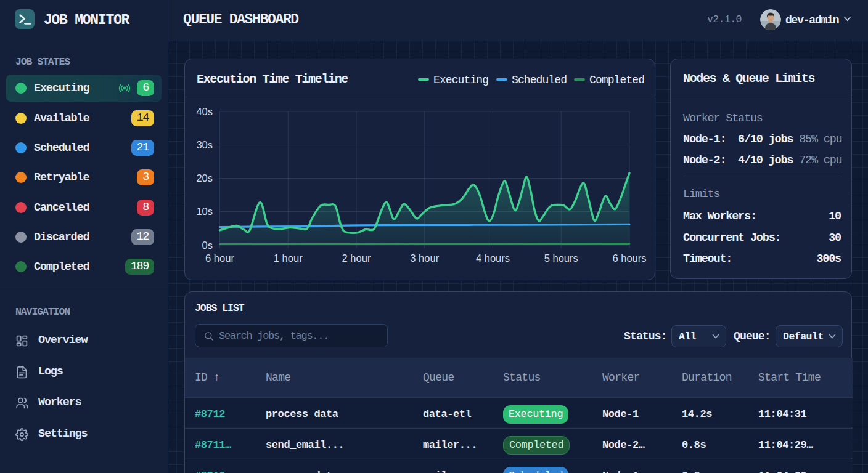  I want to click on svg-text: 5 hours, so click(561, 258).